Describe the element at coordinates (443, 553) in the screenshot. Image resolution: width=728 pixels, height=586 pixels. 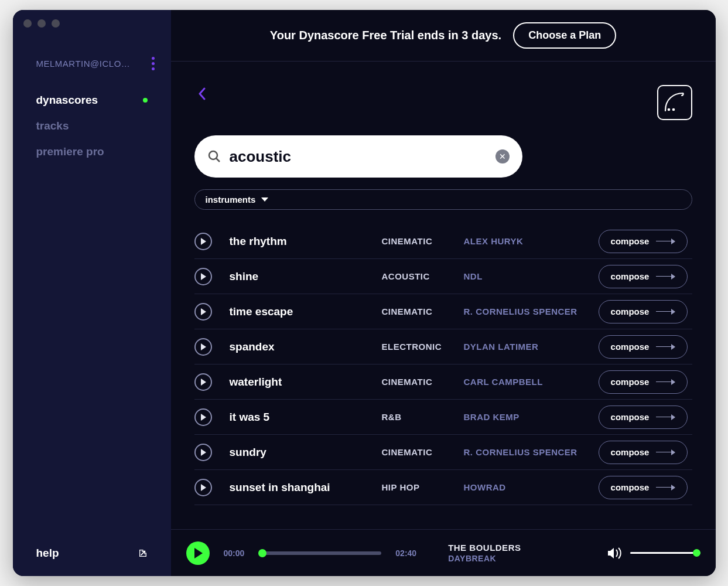
I see `player-bar: 00:00 02:40 THE BOULDERS DAYBREAK` at that location.